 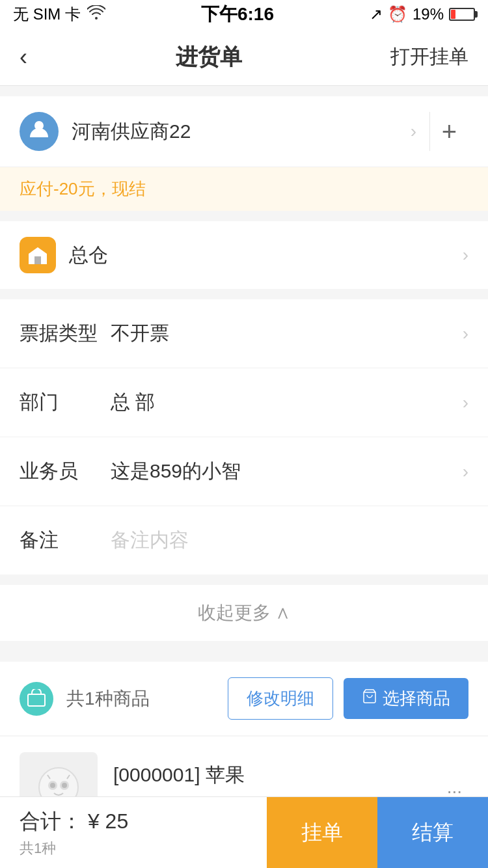 I want to click on total-label: 合计：, so click(x=51, y=821).